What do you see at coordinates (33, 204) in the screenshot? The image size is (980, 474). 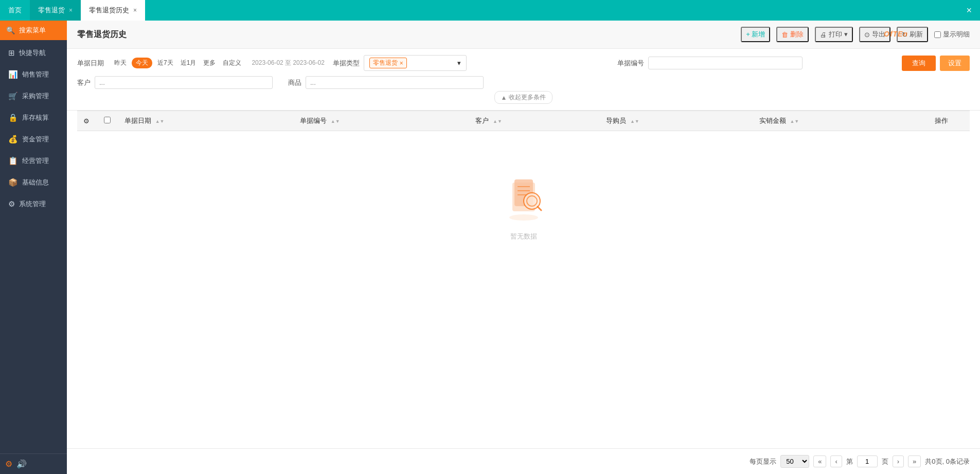 I see `sidebar-item-system: ⚙ 系统管理` at bounding box center [33, 204].